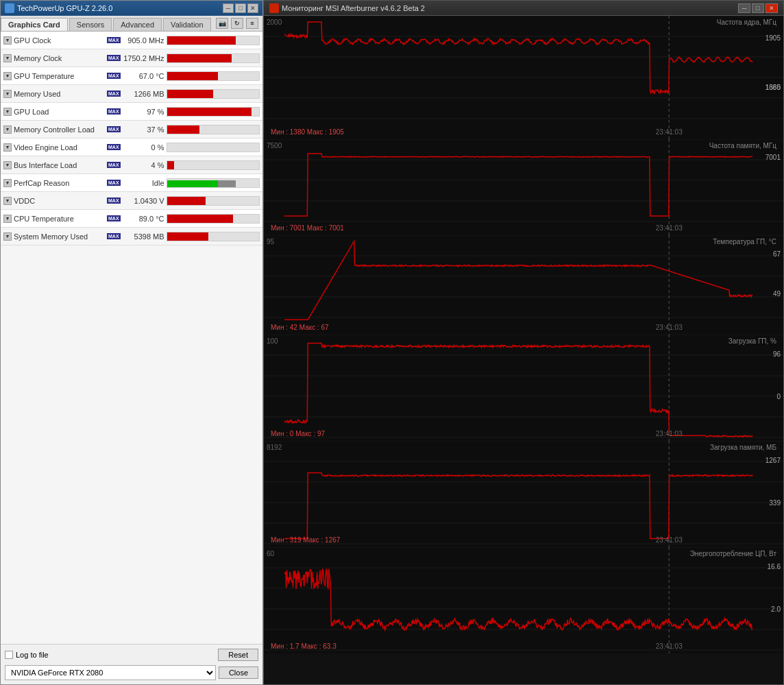 This screenshot has height=685, width=784. Describe the element at coordinates (524, 601) in the screenshot. I see `chart-panel-cpu_power: Энергопотребление ЦП, ВтМин : 1.7 Макс :…` at that location.